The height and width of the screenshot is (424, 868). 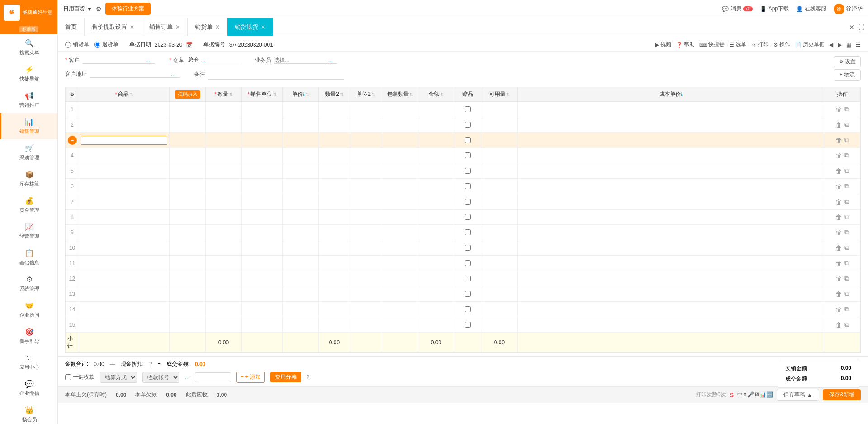 I want to click on sidebar-item-应用中心: 🗂应用中心, so click(x=29, y=362).